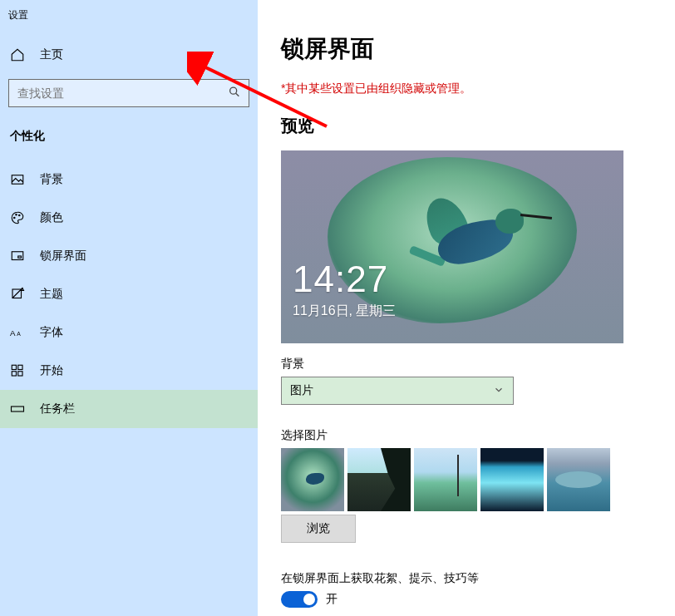  I want to click on tips-toggle-label: 在锁屏界面上获取花絮、提示、技巧等, so click(478, 579).